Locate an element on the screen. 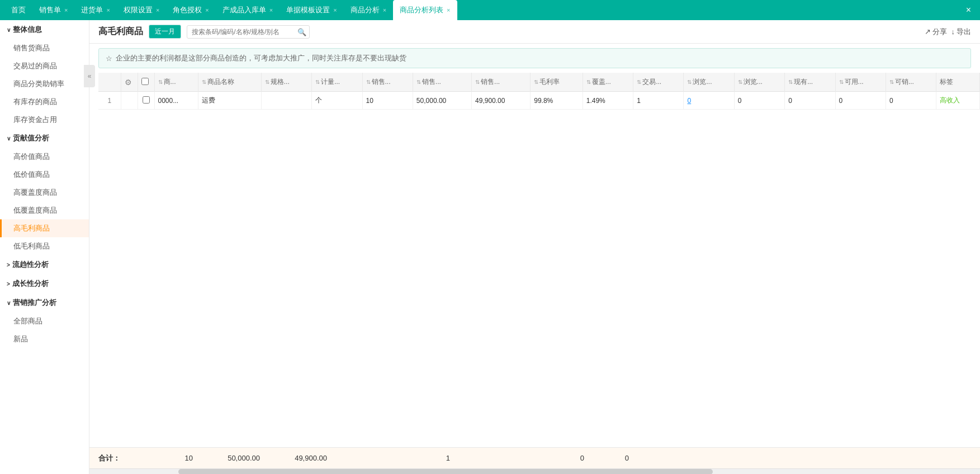 The height and width of the screenshot is (474, 980). col-header-grossRate: ⇅毛利率 is located at coordinates (557, 82).